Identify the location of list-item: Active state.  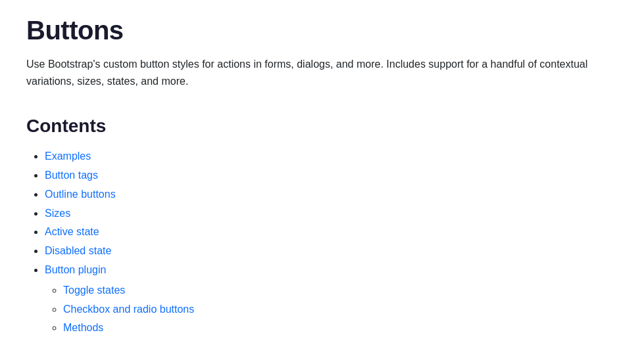
(321, 233).